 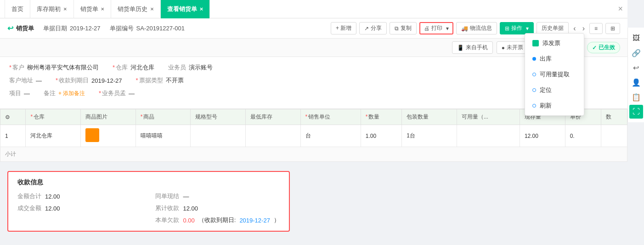 What do you see at coordinates (546, 59) in the screenshot?
I see `outbound-label: 出库` at bounding box center [546, 59].